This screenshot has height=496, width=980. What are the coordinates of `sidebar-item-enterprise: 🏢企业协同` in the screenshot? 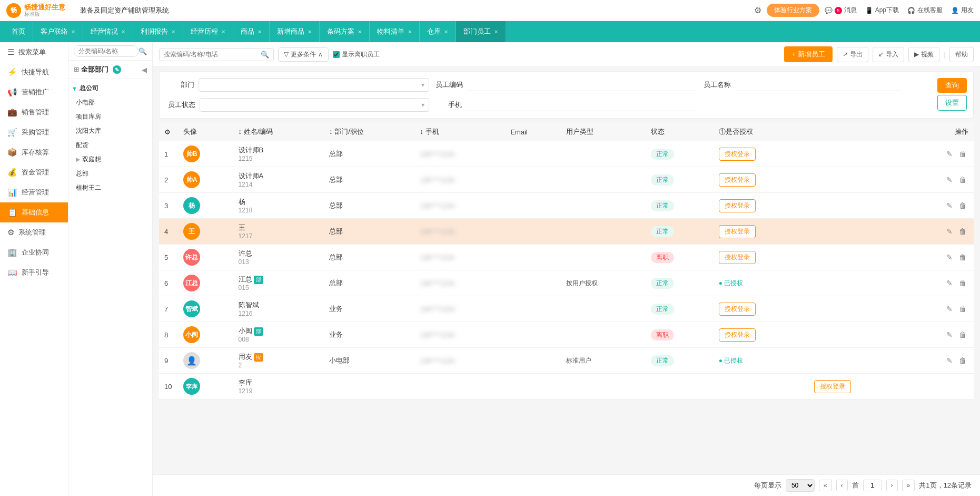 It's located at (34, 252).